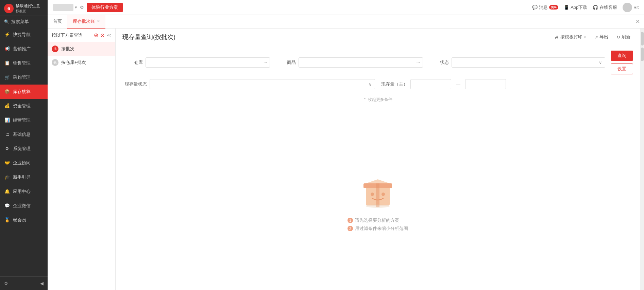 The image size is (644, 290). Describe the element at coordinates (82, 49) in the screenshot. I see `scheme-by-batch: 批 按批次` at that location.